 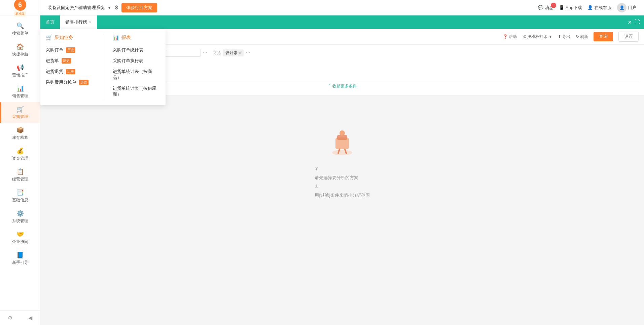 What do you see at coordinates (20, 154) in the screenshot?
I see `sidebar-item-finance: 💰 资金管理` at bounding box center [20, 154].